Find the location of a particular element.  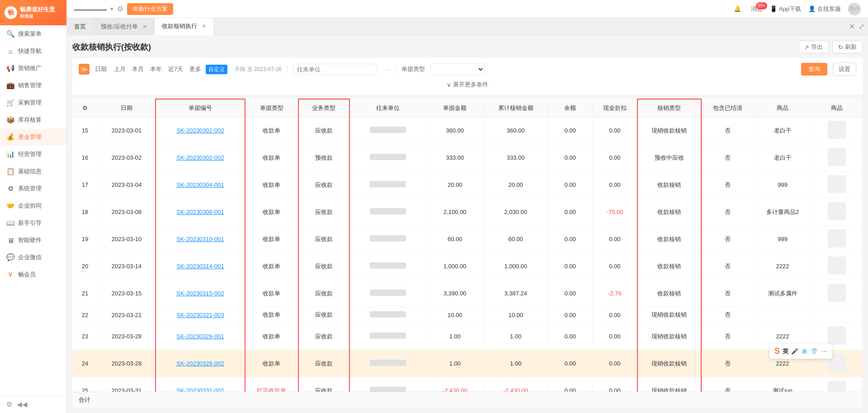

sidebar-item-inventory: 📦 库存核算 is located at coordinates (33, 120).